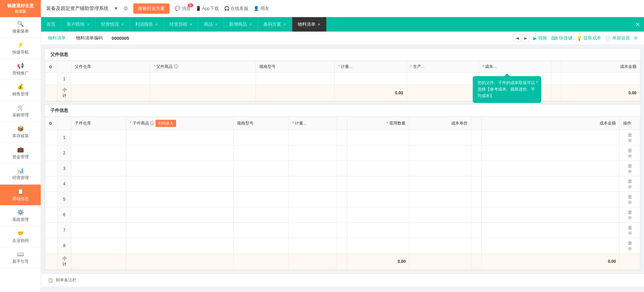 The width and height of the screenshot is (644, 292). I want to click on expand-icon: ≡, so click(636, 38).